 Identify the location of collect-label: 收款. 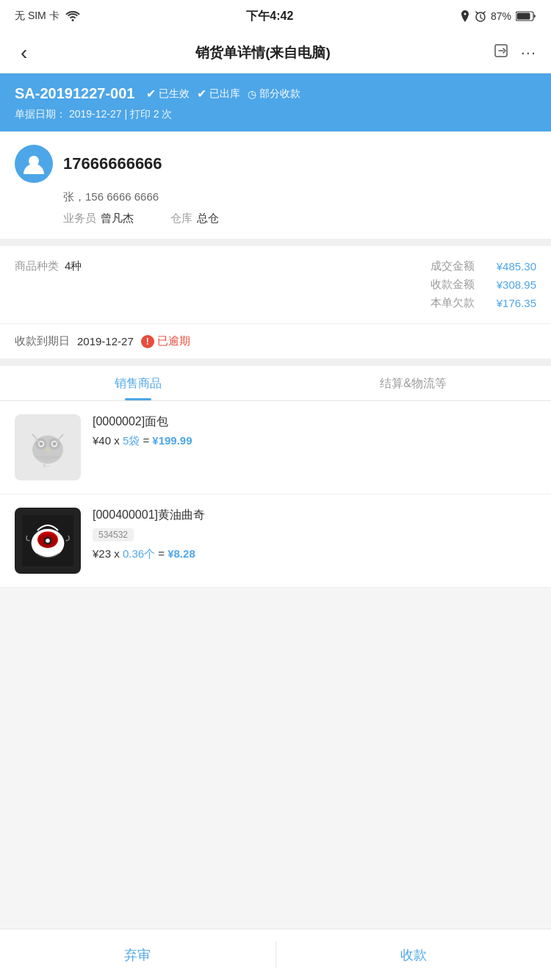
(414, 955).